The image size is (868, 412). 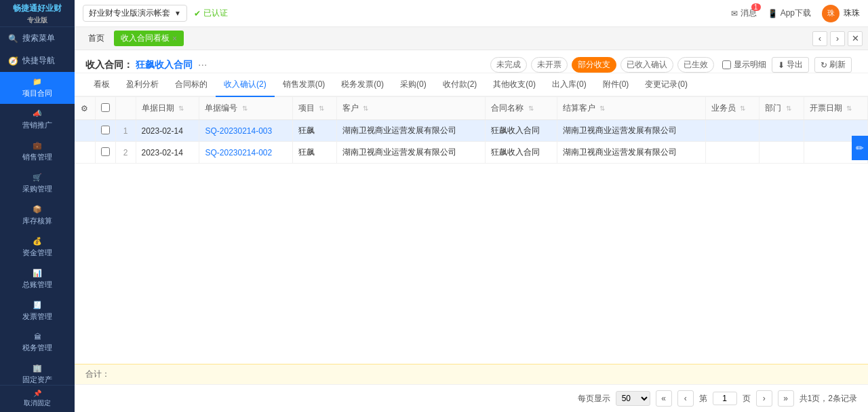 What do you see at coordinates (594, 65) in the screenshot?
I see `status-partial: 部分收支` at bounding box center [594, 65].